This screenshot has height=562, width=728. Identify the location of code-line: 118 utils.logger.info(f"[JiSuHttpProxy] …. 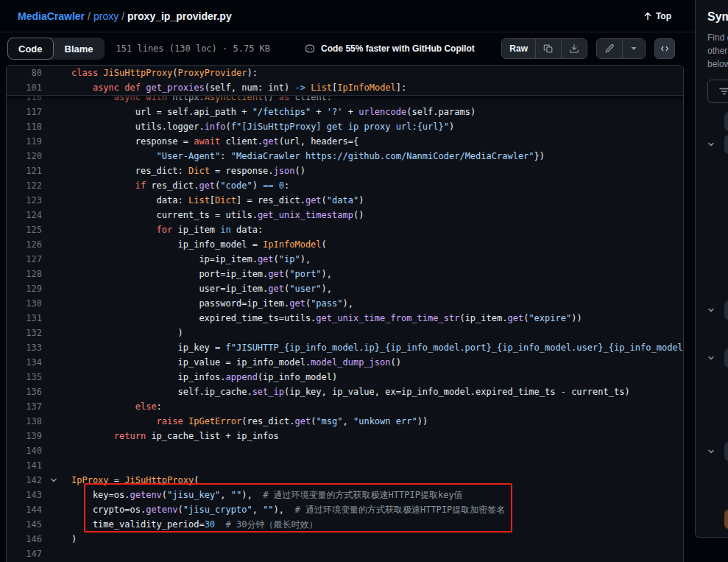
(344, 127).